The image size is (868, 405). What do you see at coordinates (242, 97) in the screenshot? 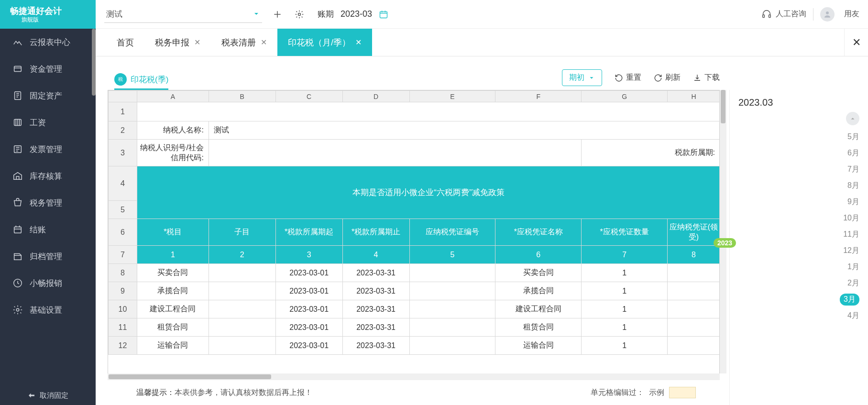
I see `col-B: B` at bounding box center [242, 97].